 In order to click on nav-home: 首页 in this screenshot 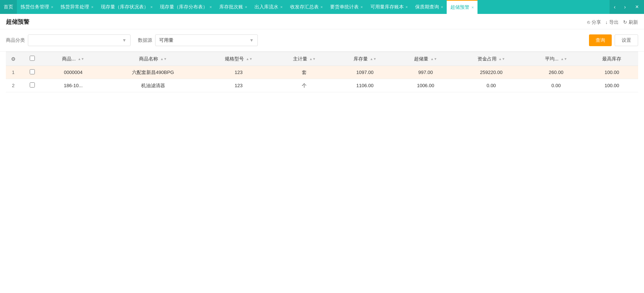, I will do `click(8, 7)`.